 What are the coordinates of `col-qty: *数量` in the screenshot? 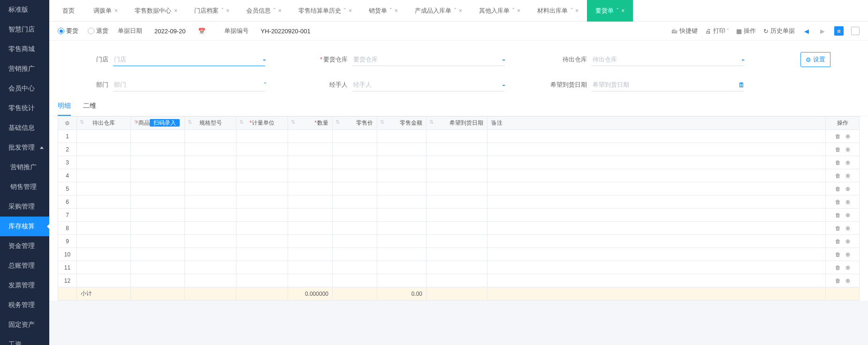 It's located at (311, 123).